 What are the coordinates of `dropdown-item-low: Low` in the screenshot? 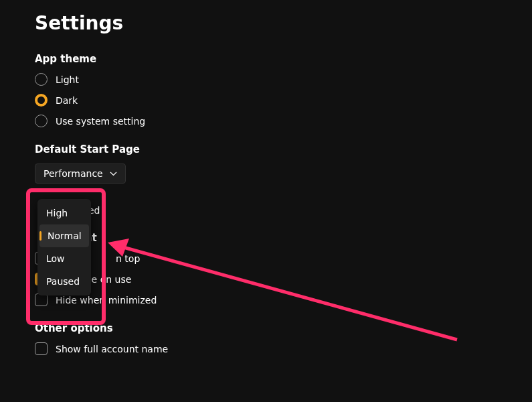 It's located at (64, 259).